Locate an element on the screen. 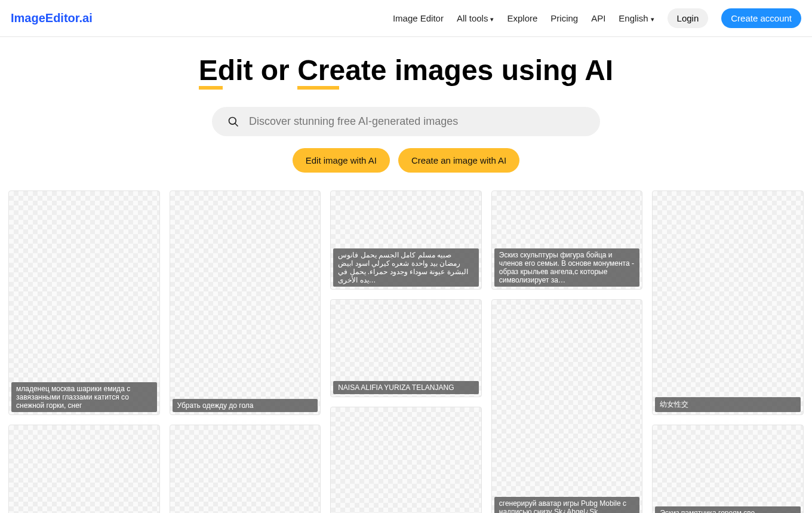 This screenshot has width=812, height=513. image-card: Убрать одежду до гола is located at coordinates (245, 303).